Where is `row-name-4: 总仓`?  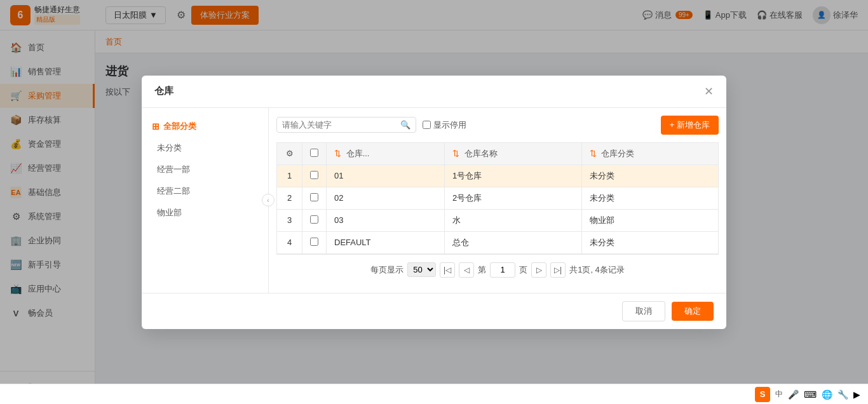
row-name-4: 总仓 is located at coordinates (513, 243).